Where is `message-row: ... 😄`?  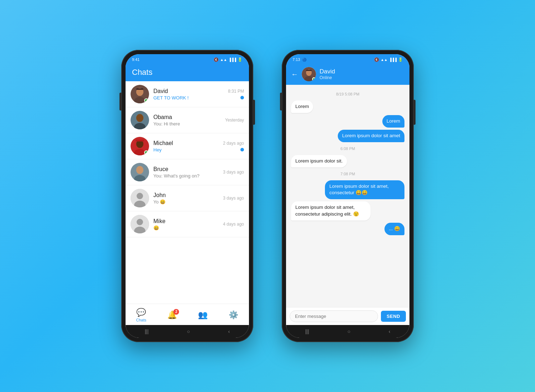
message-row: ... 😄 is located at coordinates (348, 229).